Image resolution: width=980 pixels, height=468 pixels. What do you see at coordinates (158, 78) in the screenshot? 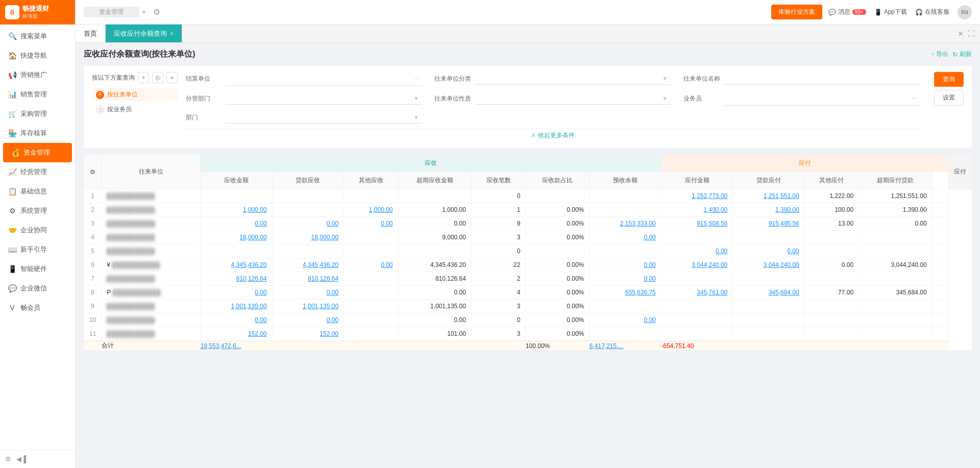
I see `scheme-edit-btn: ◎` at bounding box center [158, 78].